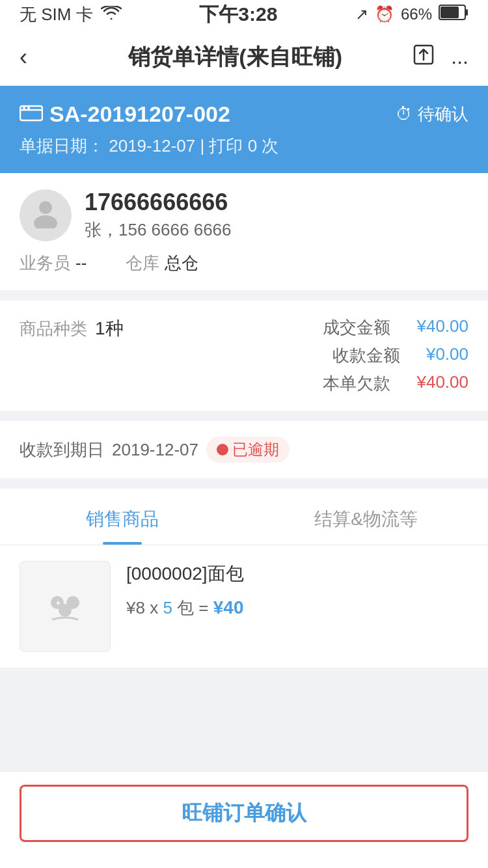 This screenshot has width=488, height=868. I want to click on order-status: ⏱ 待确认, so click(432, 115).